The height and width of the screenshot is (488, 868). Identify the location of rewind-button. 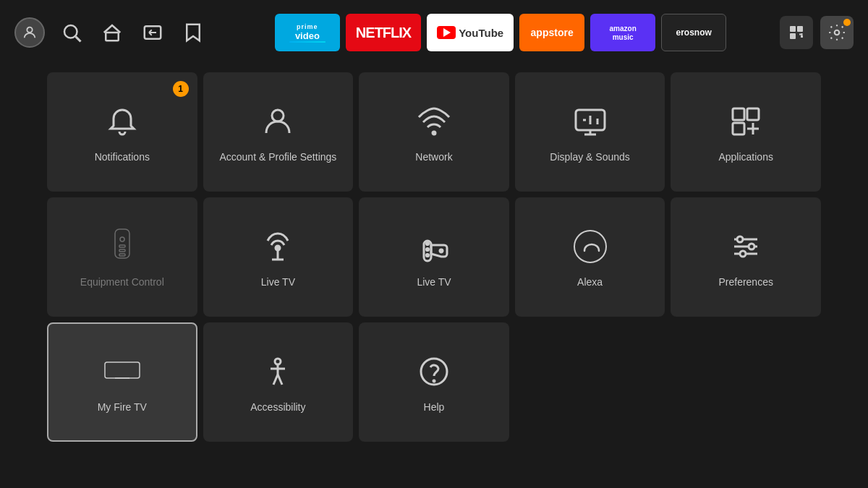
(153, 33).